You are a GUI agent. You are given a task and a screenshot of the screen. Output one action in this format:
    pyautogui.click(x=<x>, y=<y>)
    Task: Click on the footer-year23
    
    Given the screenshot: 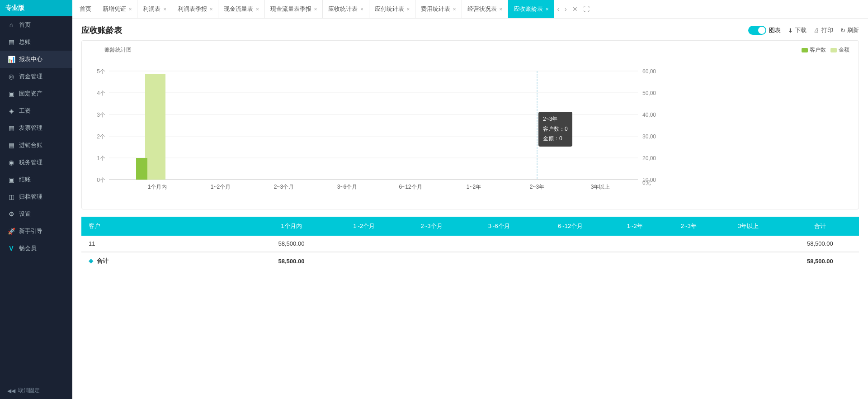 What is the action you would take?
    pyautogui.click(x=689, y=261)
    